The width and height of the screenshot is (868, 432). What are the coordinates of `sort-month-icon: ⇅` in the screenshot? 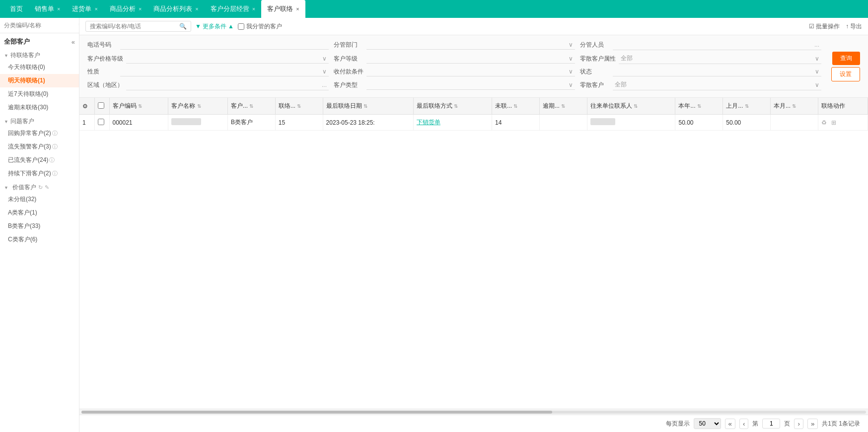 It's located at (794, 106).